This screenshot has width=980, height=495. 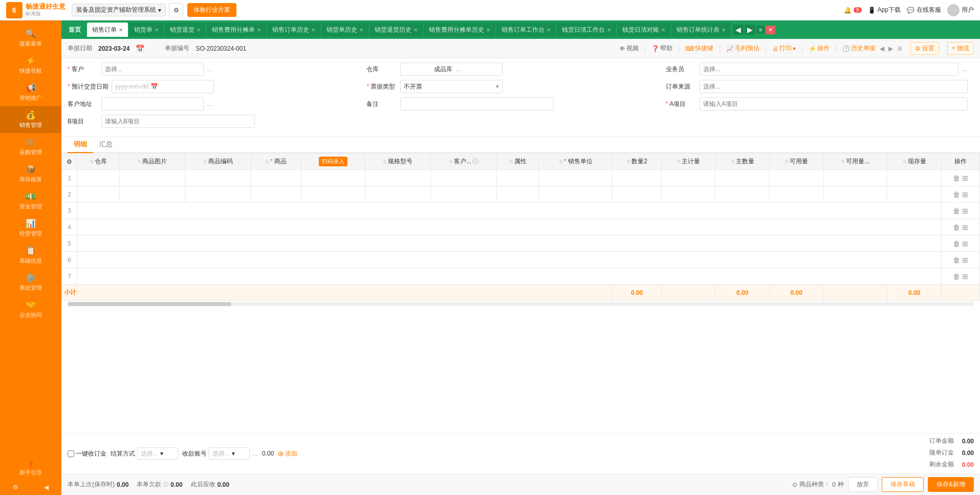 I want to click on salesperson-ellipsis: …, so click(x=965, y=69).